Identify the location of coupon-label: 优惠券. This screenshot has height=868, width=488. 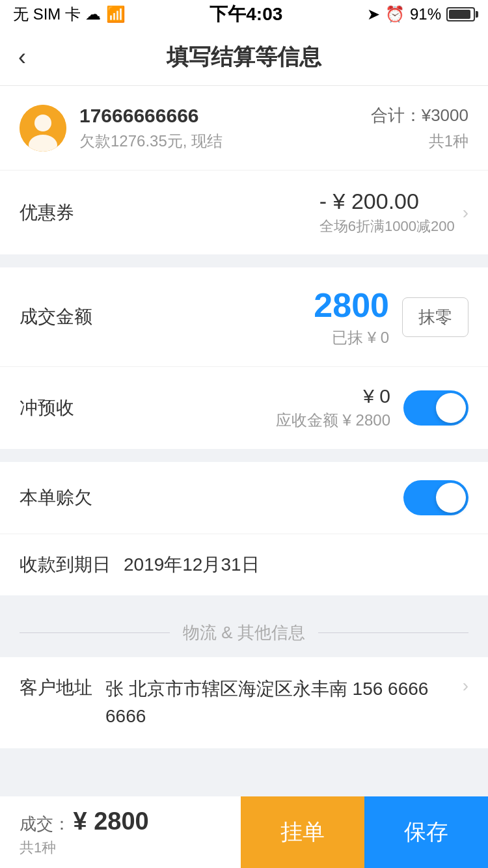
(47, 213).